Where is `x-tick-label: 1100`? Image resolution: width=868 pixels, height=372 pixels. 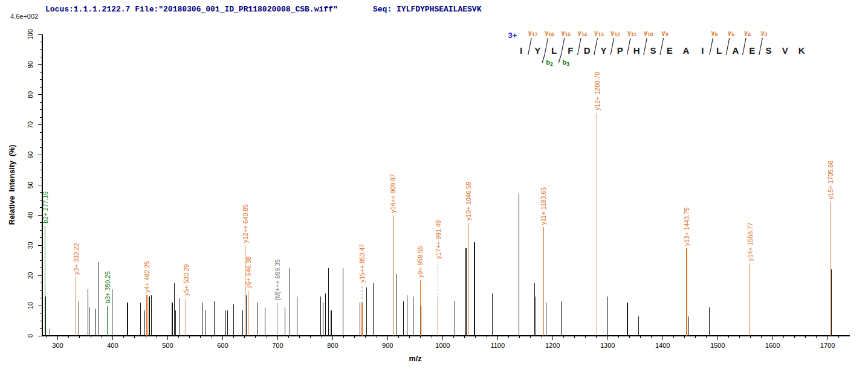
x-tick-label: 1100 is located at coordinates (497, 345).